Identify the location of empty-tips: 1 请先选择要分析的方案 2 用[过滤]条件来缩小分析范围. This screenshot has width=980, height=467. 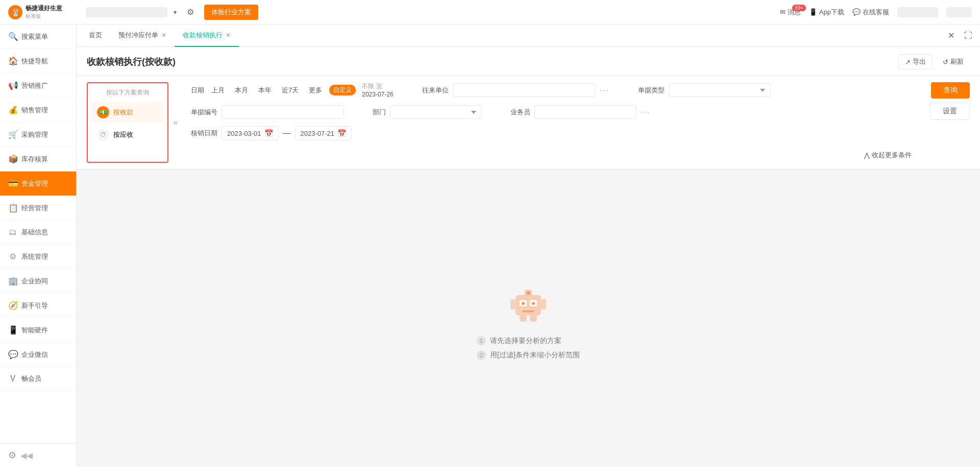
(528, 348).